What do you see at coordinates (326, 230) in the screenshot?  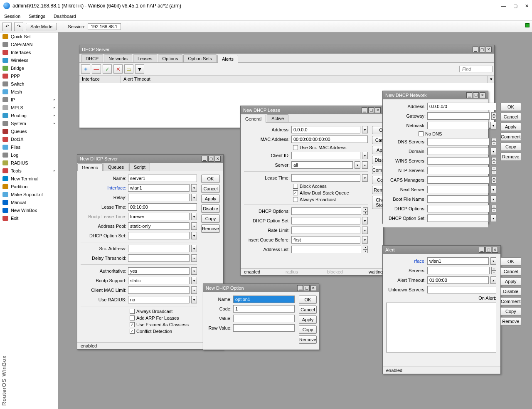 I see `rate-limit-input` at bounding box center [326, 230].